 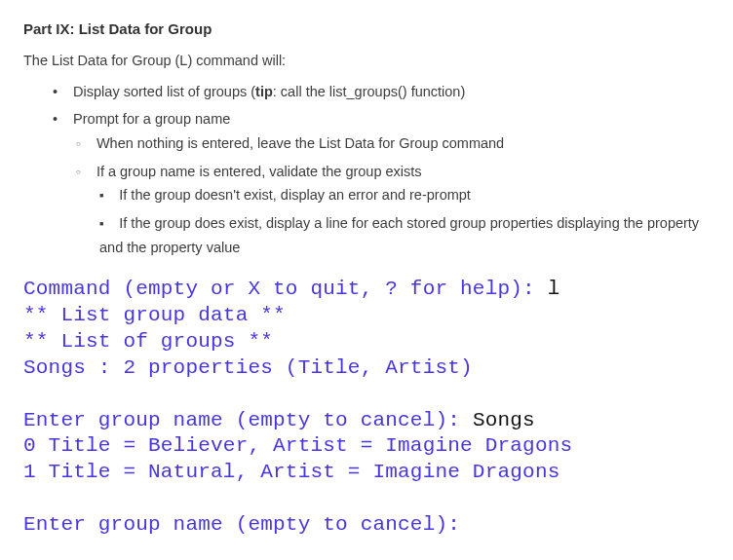 I want to click on code-line: Enter group name (empty to cancel):, so click(x=242, y=524).